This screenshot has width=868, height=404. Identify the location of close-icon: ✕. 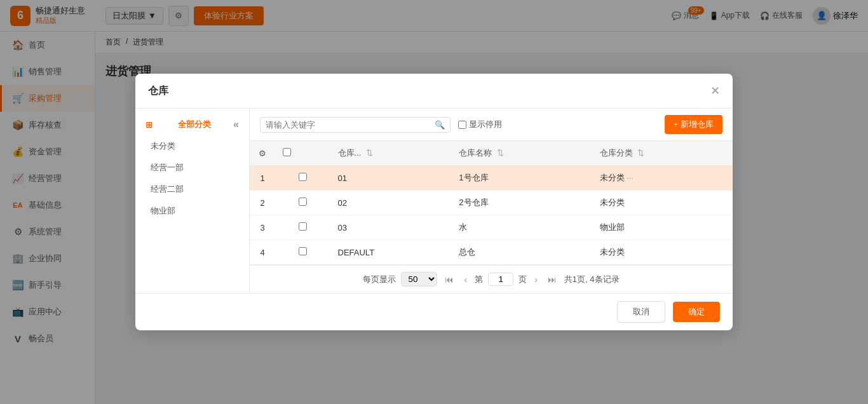
(715, 91).